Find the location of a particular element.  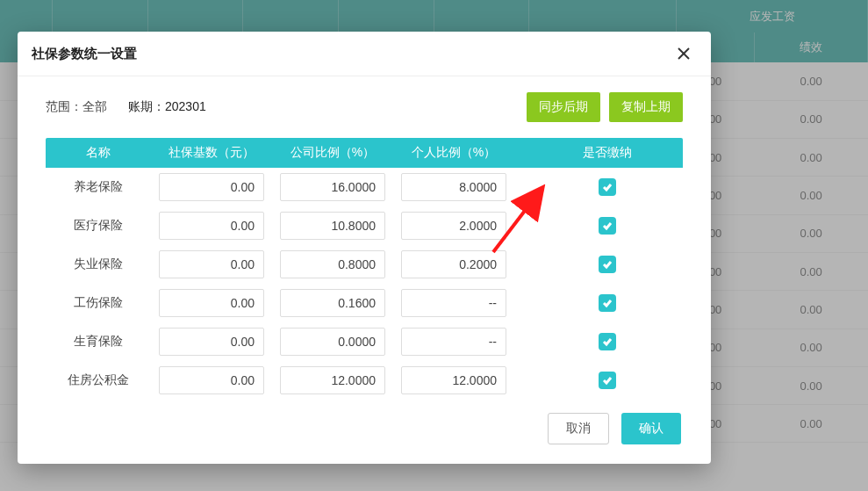

close-icon is located at coordinates (684, 54).